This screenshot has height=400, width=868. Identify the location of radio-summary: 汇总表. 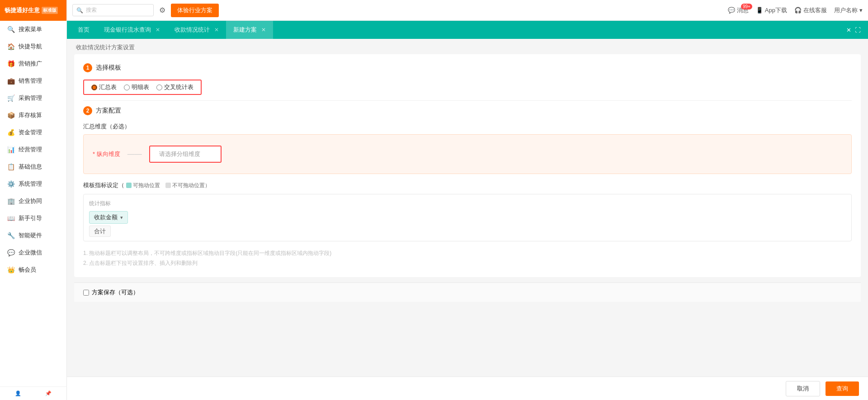
(104, 87).